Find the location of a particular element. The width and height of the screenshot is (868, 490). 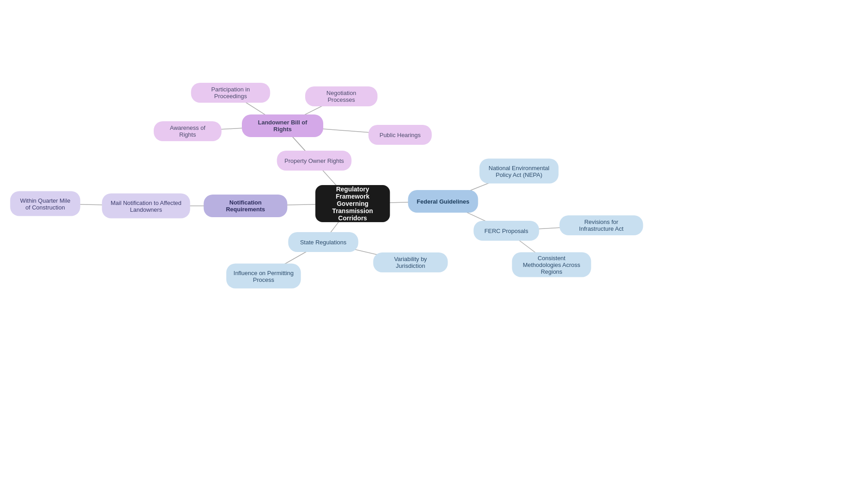

node-revisions: Revisions for Infrastructure Act is located at coordinates (601, 225).